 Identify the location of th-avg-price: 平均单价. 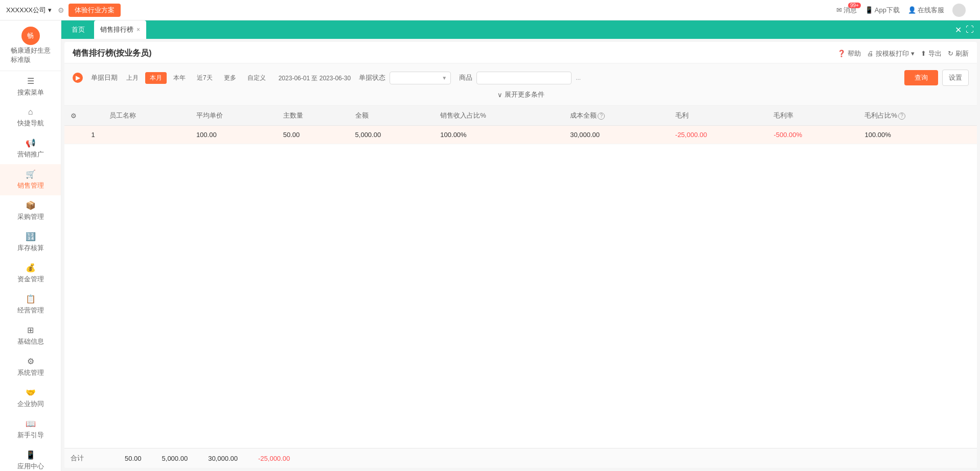
(234, 116).